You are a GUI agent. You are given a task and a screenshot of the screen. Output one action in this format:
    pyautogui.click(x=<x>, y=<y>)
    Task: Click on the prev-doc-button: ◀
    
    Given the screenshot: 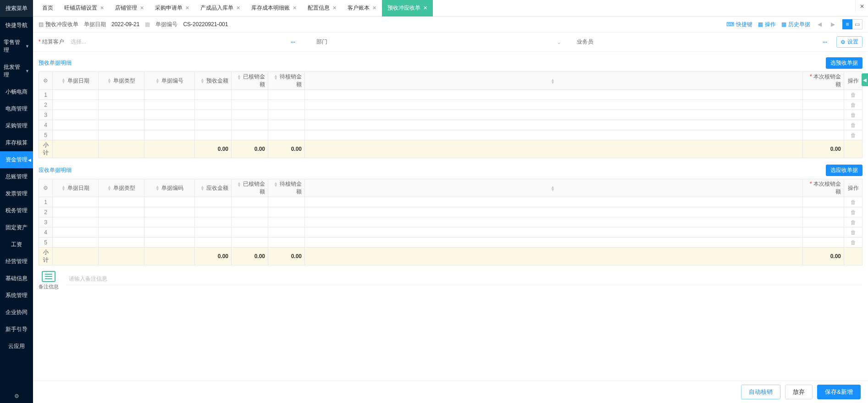 What is the action you would take?
    pyautogui.click(x=820, y=24)
    